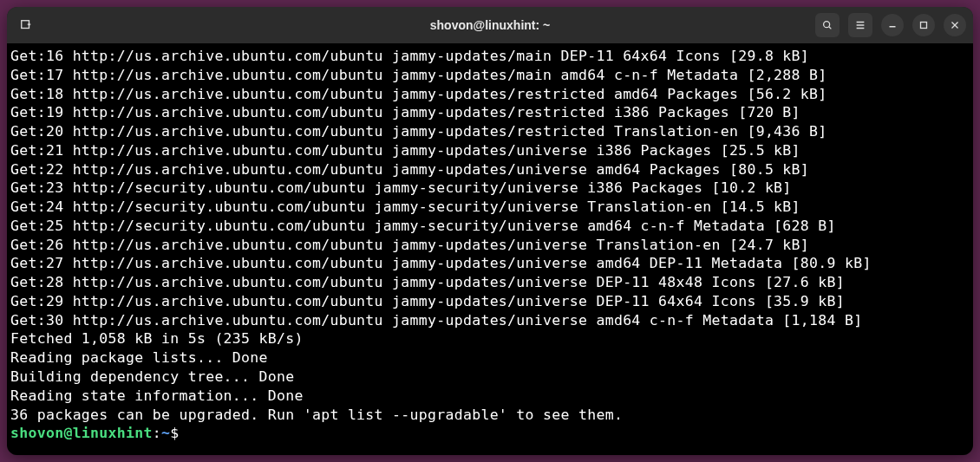  I want to click on search-icon, so click(827, 25).